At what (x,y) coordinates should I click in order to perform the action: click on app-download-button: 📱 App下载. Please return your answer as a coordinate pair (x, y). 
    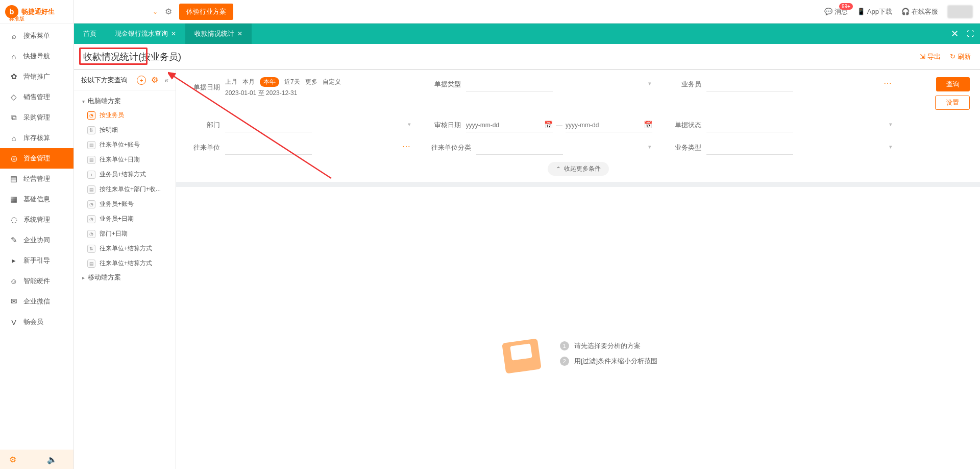
    Looking at the image, I should click on (875, 12).